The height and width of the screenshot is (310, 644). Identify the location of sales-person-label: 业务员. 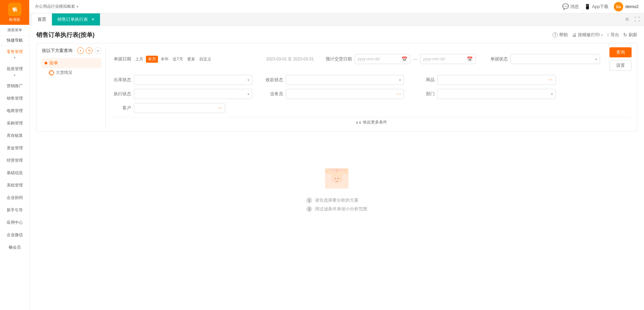
(273, 94).